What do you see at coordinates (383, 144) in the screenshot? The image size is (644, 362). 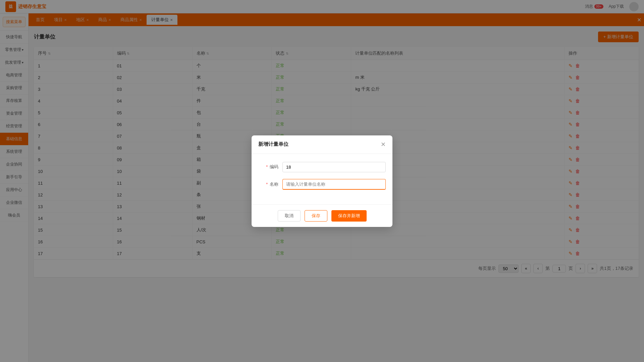 I see `dialog-close-button: ✕` at bounding box center [383, 144].